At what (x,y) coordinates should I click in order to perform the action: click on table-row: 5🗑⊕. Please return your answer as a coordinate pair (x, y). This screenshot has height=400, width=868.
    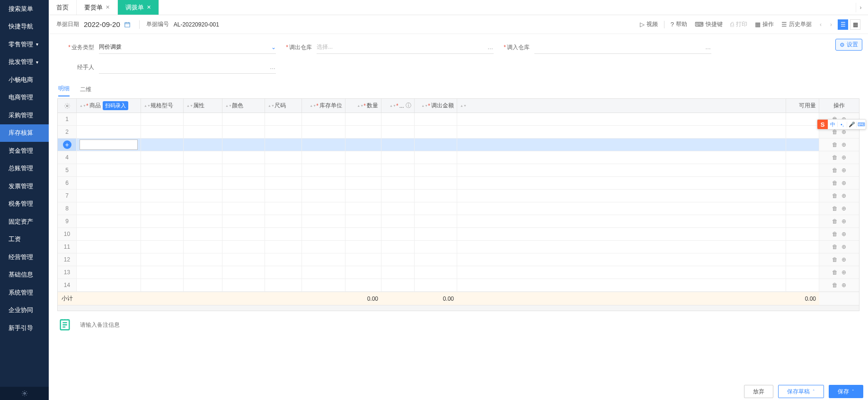
    Looking at the image, I should click on (458, 170).